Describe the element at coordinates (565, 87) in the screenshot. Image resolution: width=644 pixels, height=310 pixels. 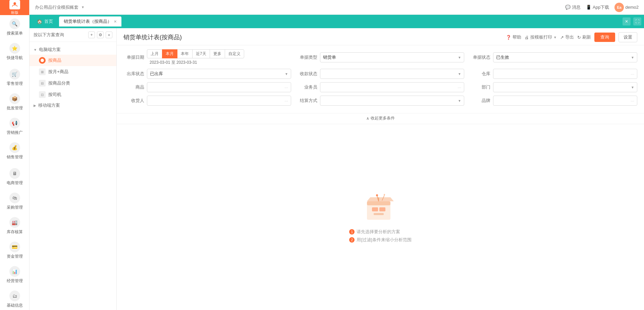
I see `department-select: ▼` at that location.